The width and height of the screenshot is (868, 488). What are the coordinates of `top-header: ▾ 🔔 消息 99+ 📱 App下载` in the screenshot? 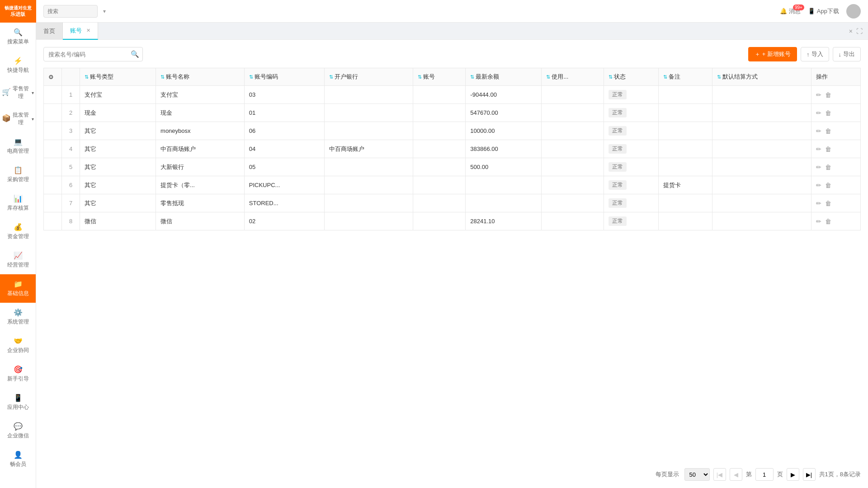 It's located at (452, 11).